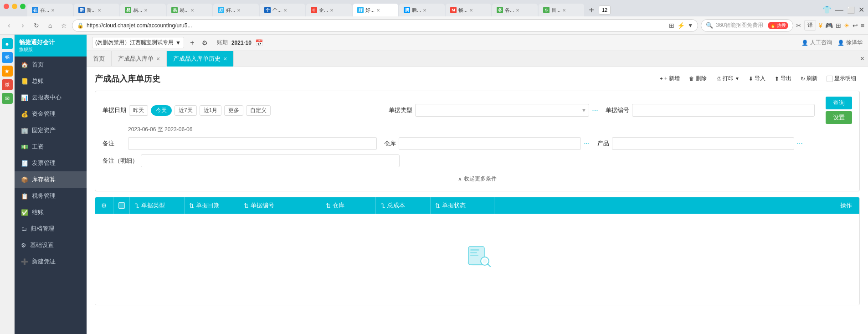 The image size is (868, 334). I want to click on tab-history-close: ×, so click(225, 59).